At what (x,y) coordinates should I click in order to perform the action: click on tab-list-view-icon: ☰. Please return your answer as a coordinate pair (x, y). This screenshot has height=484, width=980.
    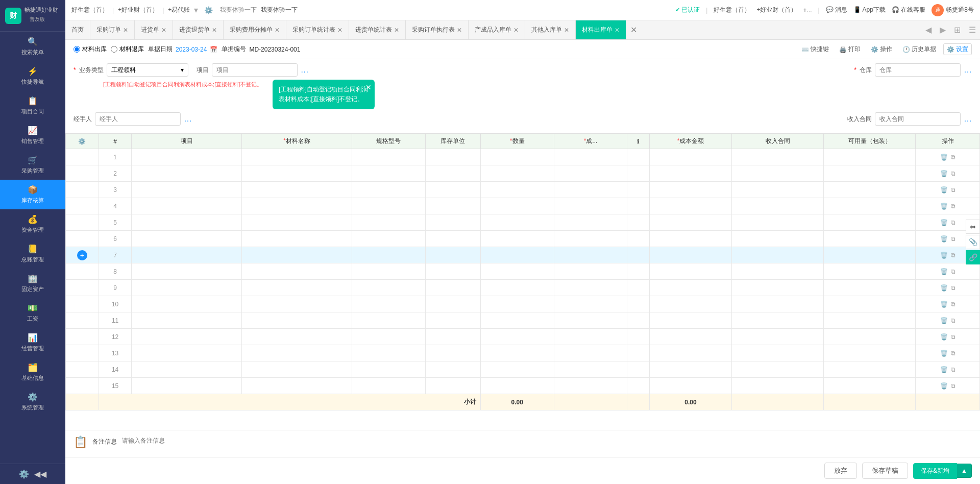
    Looking at the image, I should click on (972, 30).